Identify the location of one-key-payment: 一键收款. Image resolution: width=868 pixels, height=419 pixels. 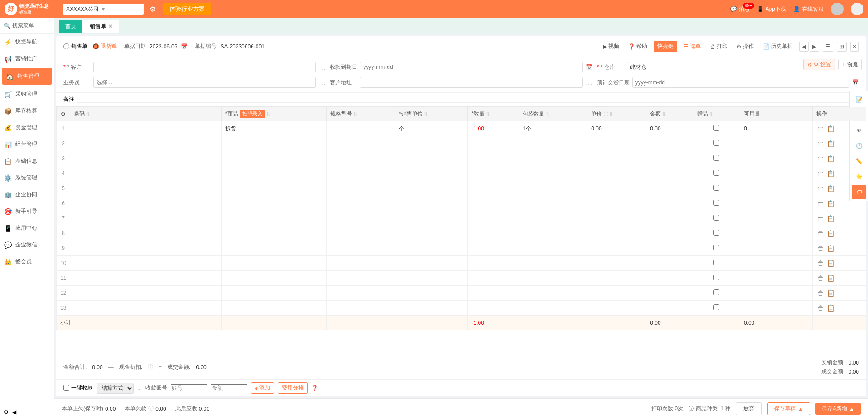
(78, 388).